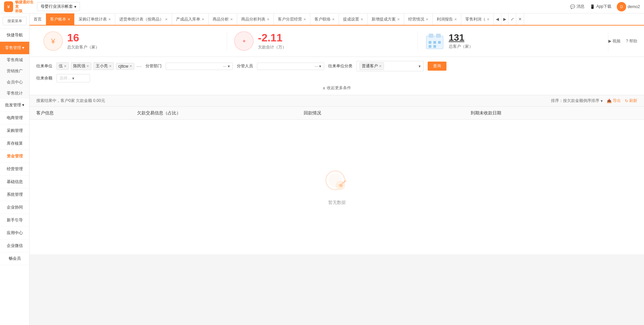 This screenshot has width=644, height=325. I want to click on stat-info-customers: 16 总欠款客户（家）, so click(83, 41).